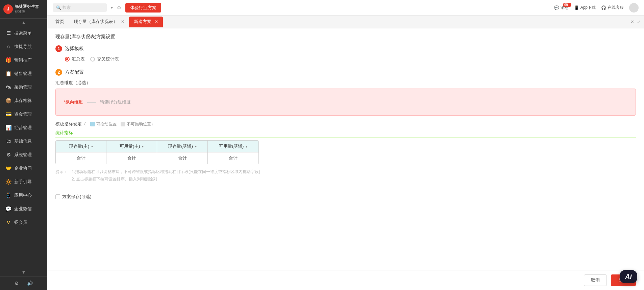 Image resolution: width=644 pixels, height=290 pixels. I want to click on sidebar-item-quick-nav: ⌂ 快捷导航, so click(24, 47).